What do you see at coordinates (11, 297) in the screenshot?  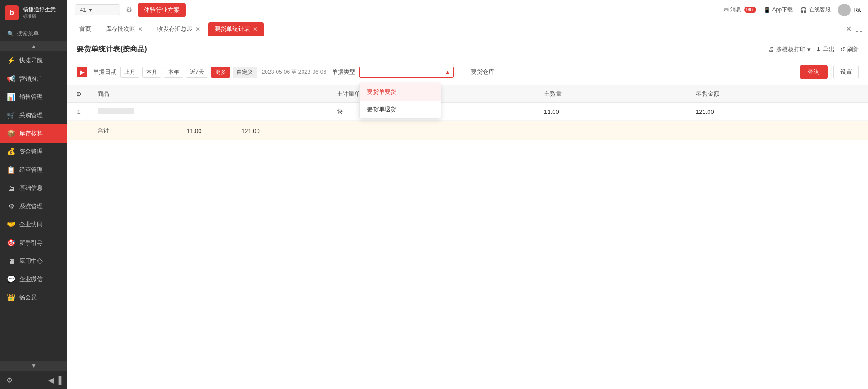 I see `members-icon: 👑` at bounding box center [11, 297].